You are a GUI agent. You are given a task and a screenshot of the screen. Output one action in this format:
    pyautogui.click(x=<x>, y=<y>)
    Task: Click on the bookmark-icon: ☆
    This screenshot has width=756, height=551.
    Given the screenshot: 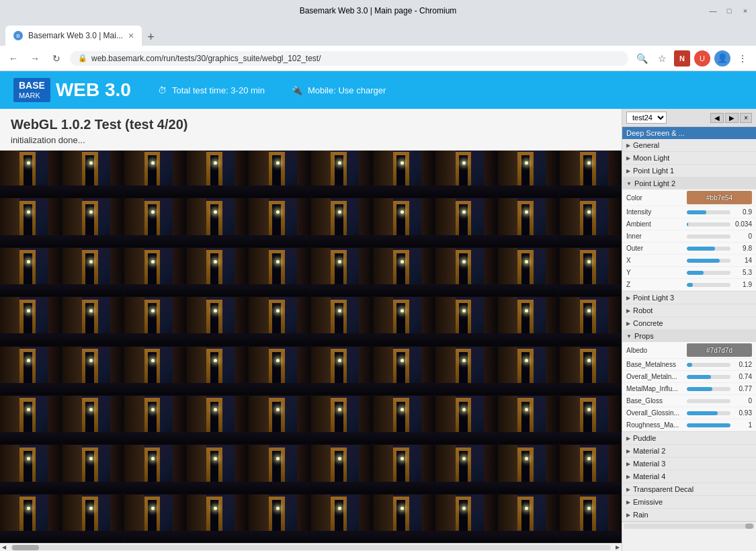 What is the action you would take?
    pyautogui.click(x=662, y=58)
    